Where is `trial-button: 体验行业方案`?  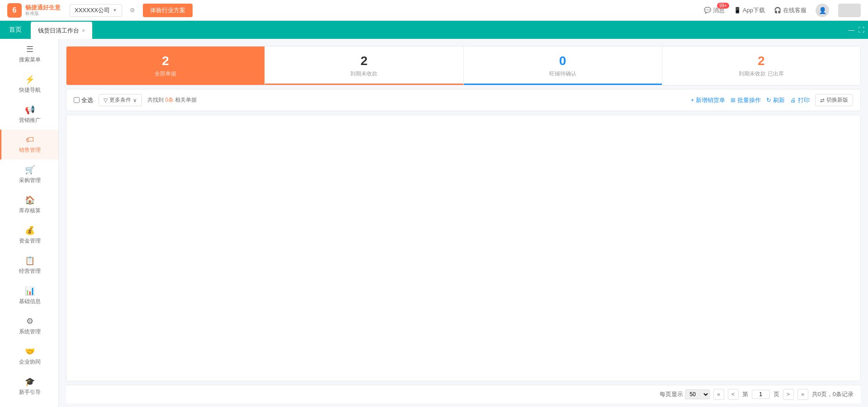
trial-button: 体验行业方案 is located at coordinates (168, 10).